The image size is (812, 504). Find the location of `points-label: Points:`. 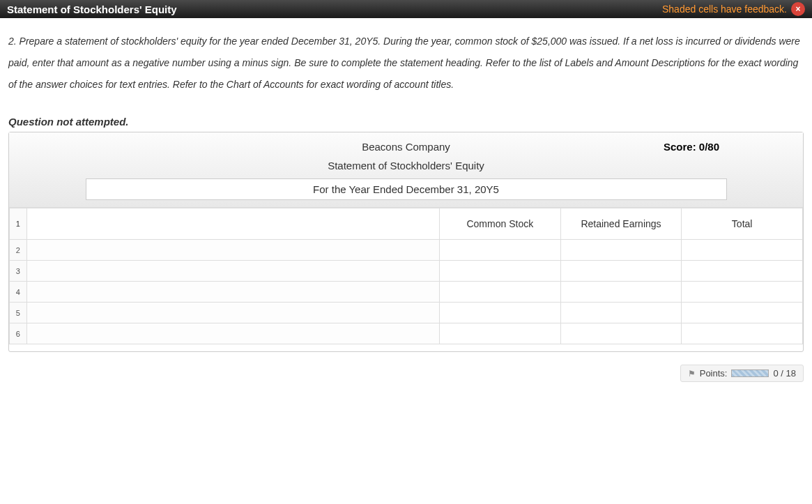

points-label: Points: is located at coordinates (714, 374).